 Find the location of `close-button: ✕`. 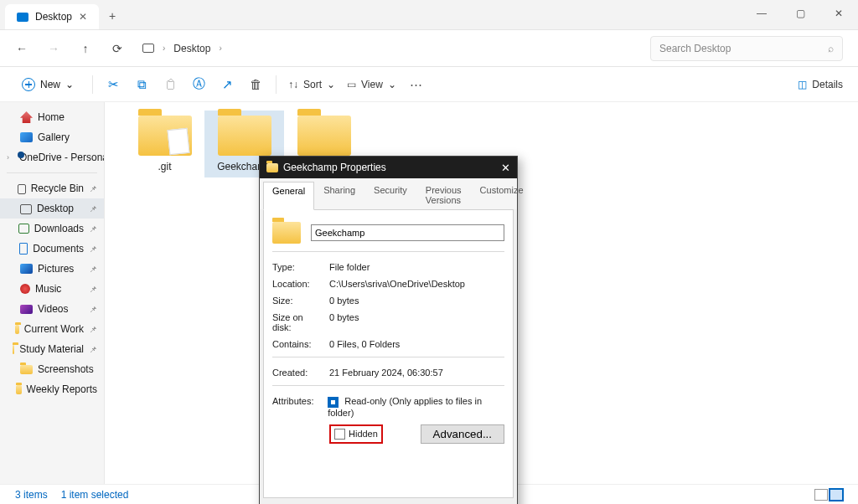

close-button: ✕ is located at coordinates (839, 13).